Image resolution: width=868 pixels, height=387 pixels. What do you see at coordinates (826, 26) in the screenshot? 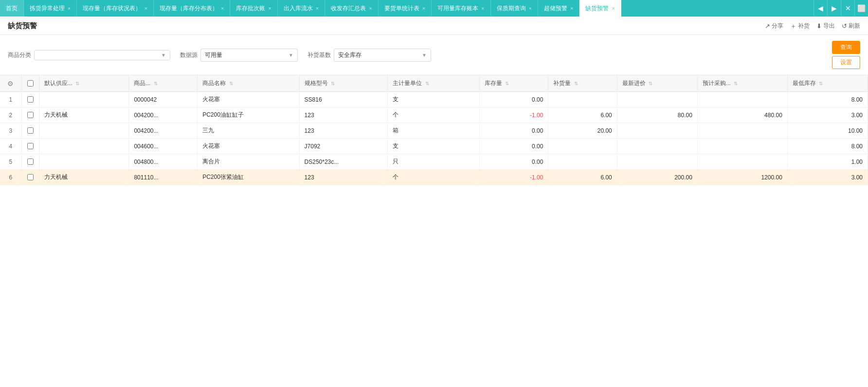
I see `export-button: ⬇ 导出` at bounding box center [826, 26].